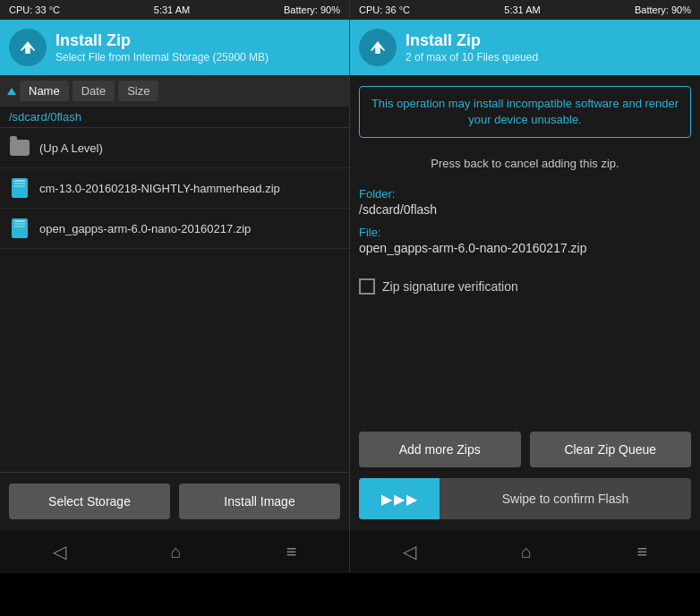  What do you see at coordinates (367, 287) in the screenshot?
I see `zip-verify-checkbox` at bounding box center [367, 287].